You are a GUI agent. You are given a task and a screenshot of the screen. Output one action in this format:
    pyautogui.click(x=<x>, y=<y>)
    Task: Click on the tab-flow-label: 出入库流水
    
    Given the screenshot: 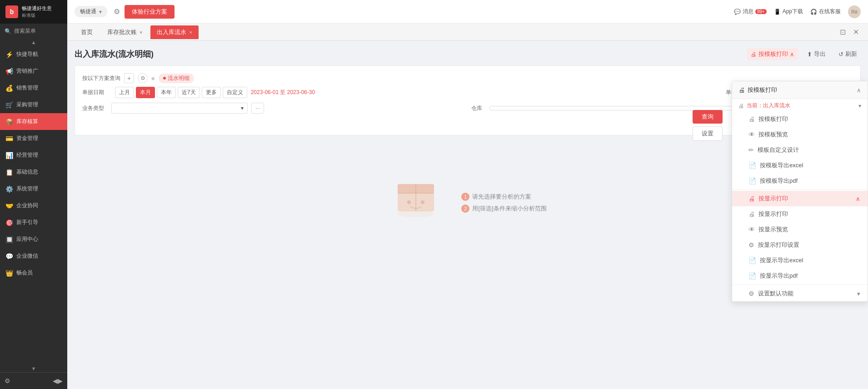 What is the action you would take?
    pyautogui.click(x=172, y=32)
    